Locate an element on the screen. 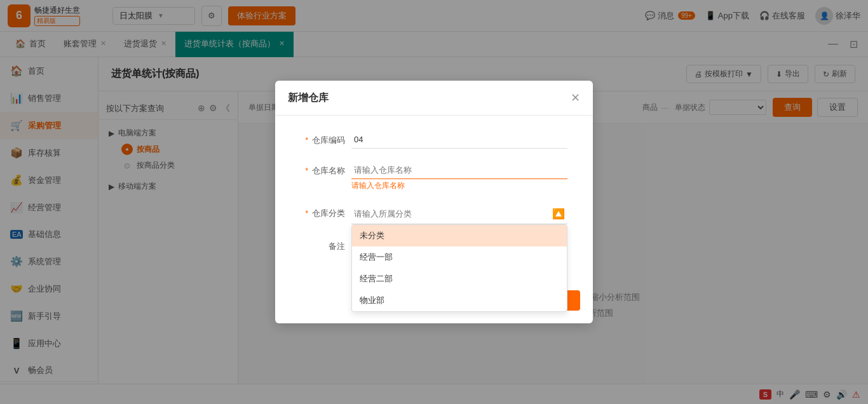 Image resolution: width=868 pixels, height=404 pixels. category-dropdown-list: 未分类 经营一部 经营二部 物业部 is located at coordinates (459, 268).